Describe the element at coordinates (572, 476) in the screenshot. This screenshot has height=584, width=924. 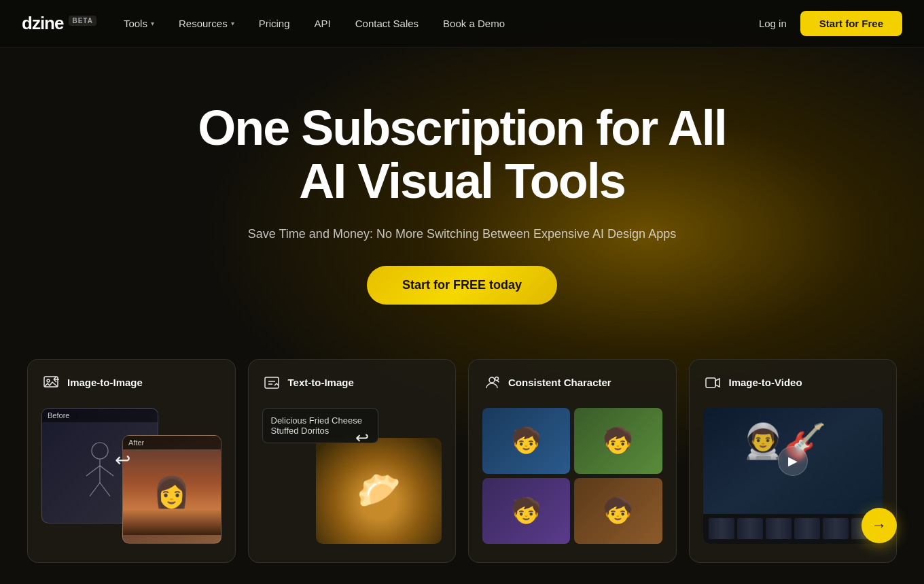
I see `card-content-character: 🧒 🧒 🧒 🧒` at that location.